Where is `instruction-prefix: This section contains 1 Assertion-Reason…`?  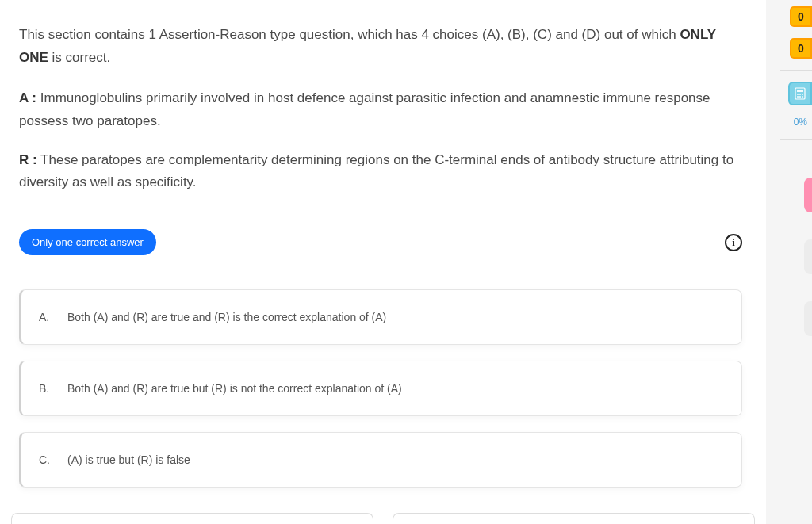 instruction-prefix: This section contains 1 Assertion-Reason… is located at coordinates (349, 35).